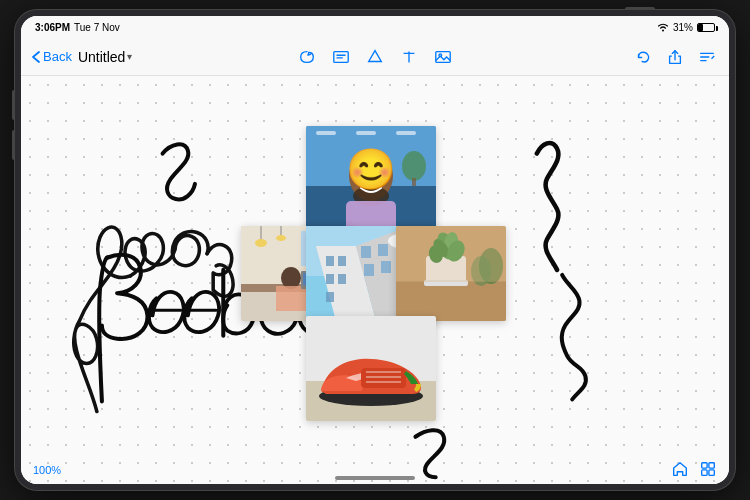 This screenshot has height=500, width=750. Describe the element at coordinates (371, 178) in the screenshot. I see `selfie-photo` at that location.